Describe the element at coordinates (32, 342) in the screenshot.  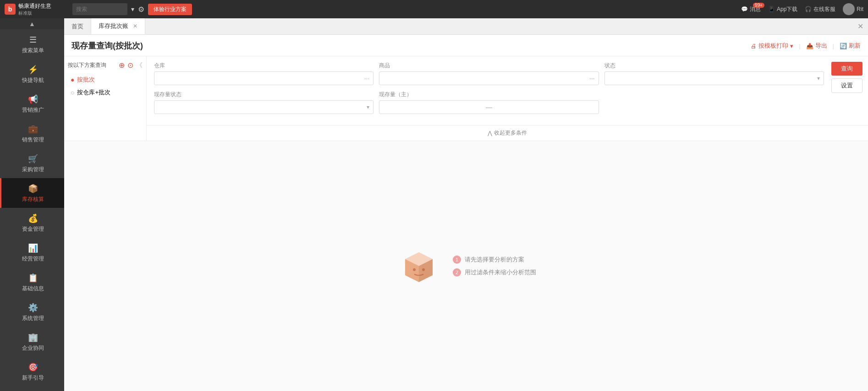
I see `sidebar-item-enterprise: 🏢 企业协同` at that location.